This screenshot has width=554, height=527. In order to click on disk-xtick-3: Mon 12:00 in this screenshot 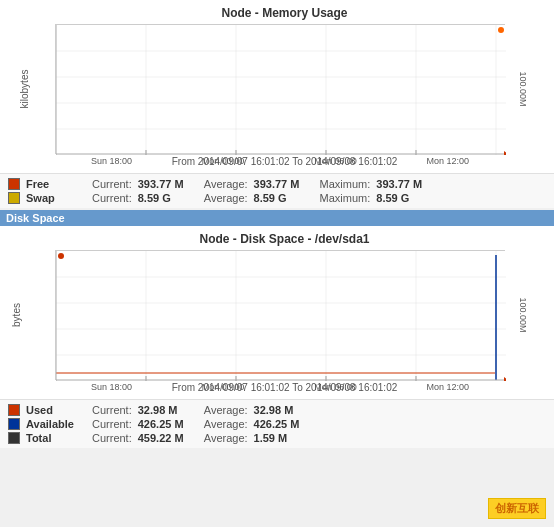, I will do `click(448, 387)`.